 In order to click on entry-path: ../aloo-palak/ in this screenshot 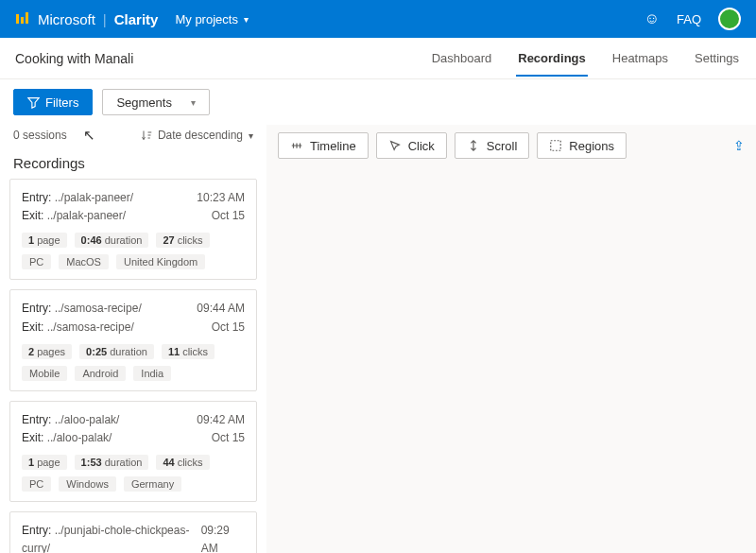, I will do `click(87, 420)`.